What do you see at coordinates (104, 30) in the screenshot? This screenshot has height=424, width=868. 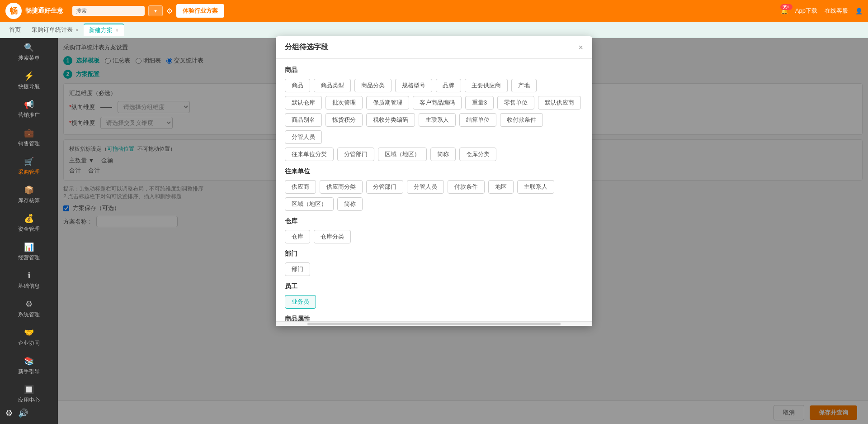 I see `tab-new-plan: 新建方案 ×` at bounding box center [104, 30].